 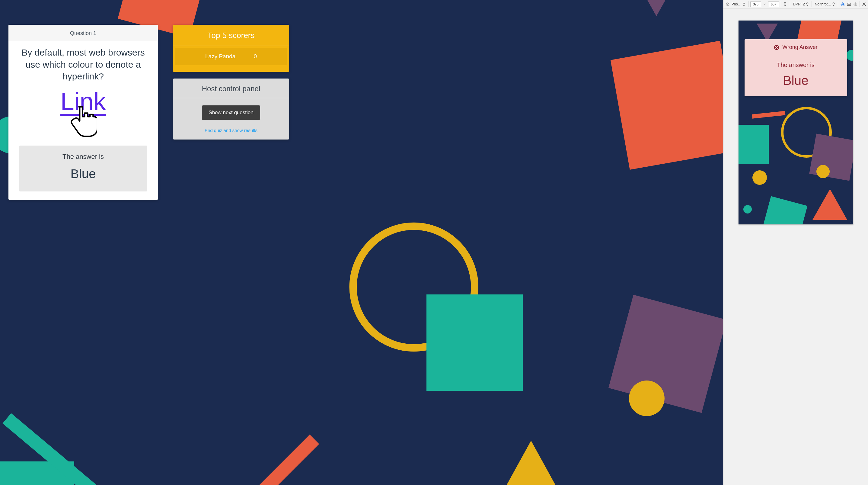 I want to click on host-panel-card: Host control panel Show next question En…, so click(x=231, y=109).